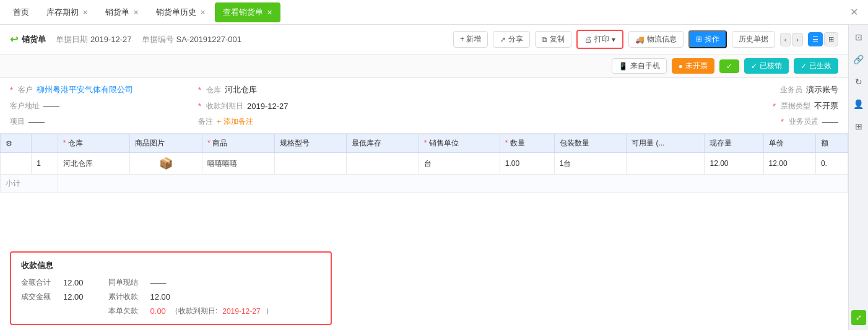 This screenshot has width=868, height=330. What do you see at coordinates (591, 163) in the screenshot?
I see `row-pack-qty: 1台` at bounding box center [591, 163].